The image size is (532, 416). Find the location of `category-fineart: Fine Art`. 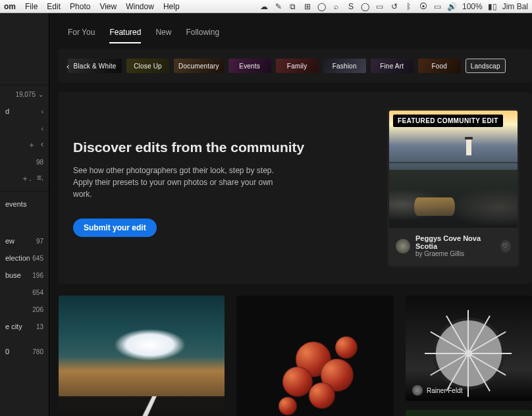

category-fineart: Fine Art is located at coordinates (392, 66).